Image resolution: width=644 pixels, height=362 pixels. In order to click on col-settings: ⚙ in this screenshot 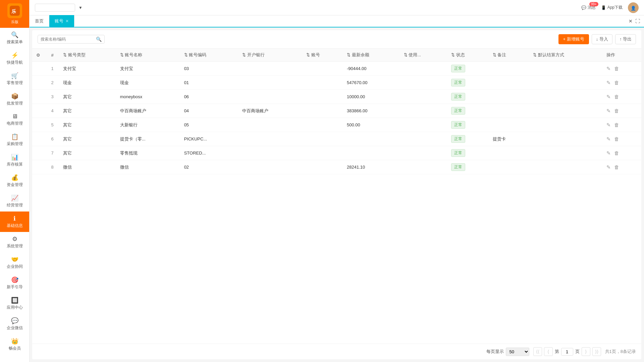, I will do `click(39, 55)`.